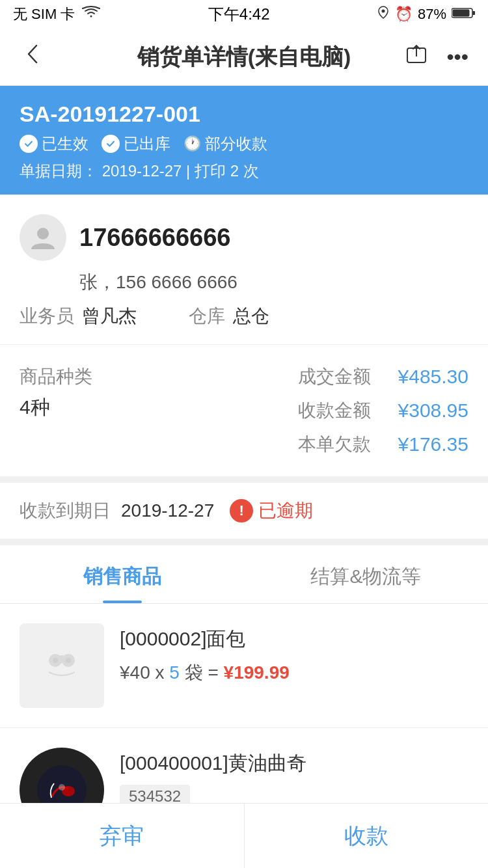 The image size is (488, 868). Describe the element at coordinates (426, 14) in the screenshot. I see `status-right: ⏰ 87%` at that location.